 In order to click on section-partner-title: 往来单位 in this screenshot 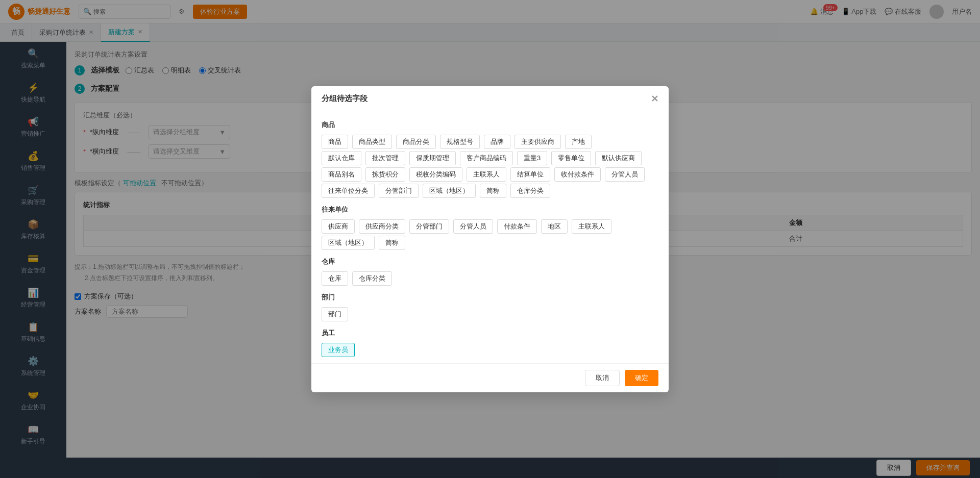, I will do `click(490, 210)`.